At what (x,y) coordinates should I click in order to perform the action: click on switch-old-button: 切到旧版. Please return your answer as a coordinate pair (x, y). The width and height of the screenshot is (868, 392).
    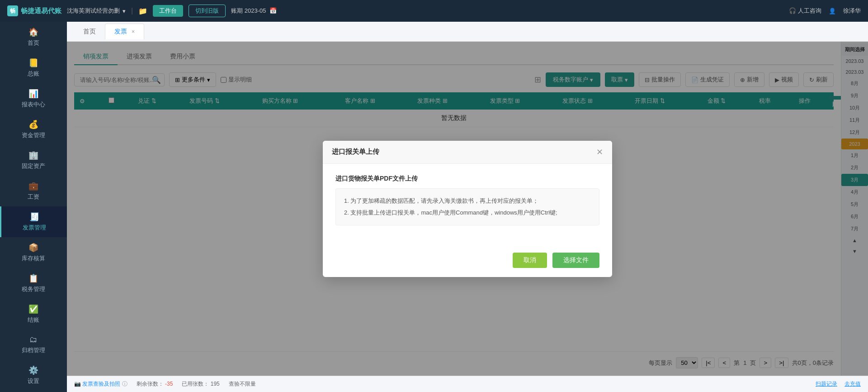
    Looking at the image, I should click on (207, 11).